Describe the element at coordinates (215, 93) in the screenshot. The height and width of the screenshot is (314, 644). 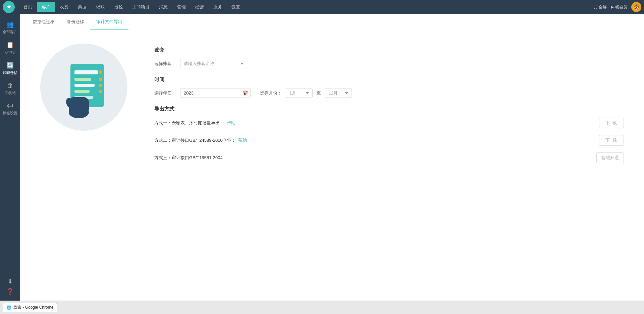
I see `year-input: 2023` at that location.